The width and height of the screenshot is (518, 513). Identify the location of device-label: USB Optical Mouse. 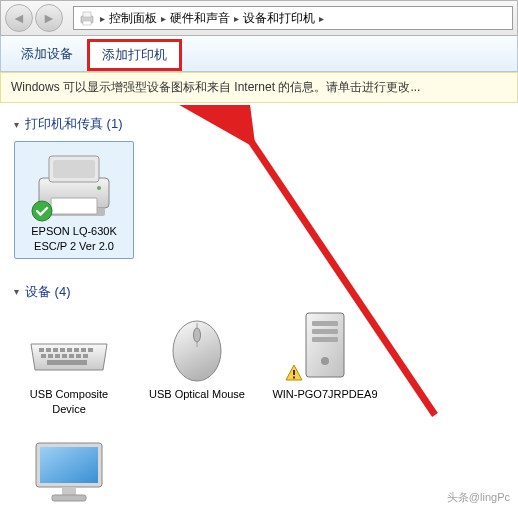
(197, 394).